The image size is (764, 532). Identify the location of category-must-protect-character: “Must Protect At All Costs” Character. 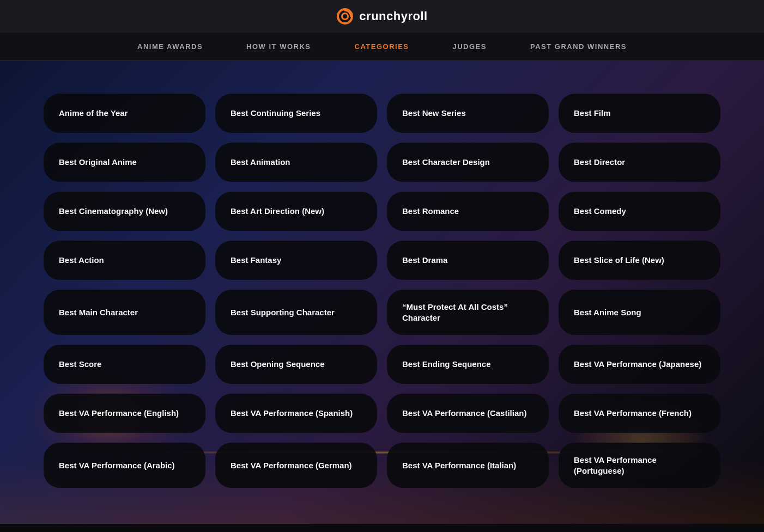
(468, 313).